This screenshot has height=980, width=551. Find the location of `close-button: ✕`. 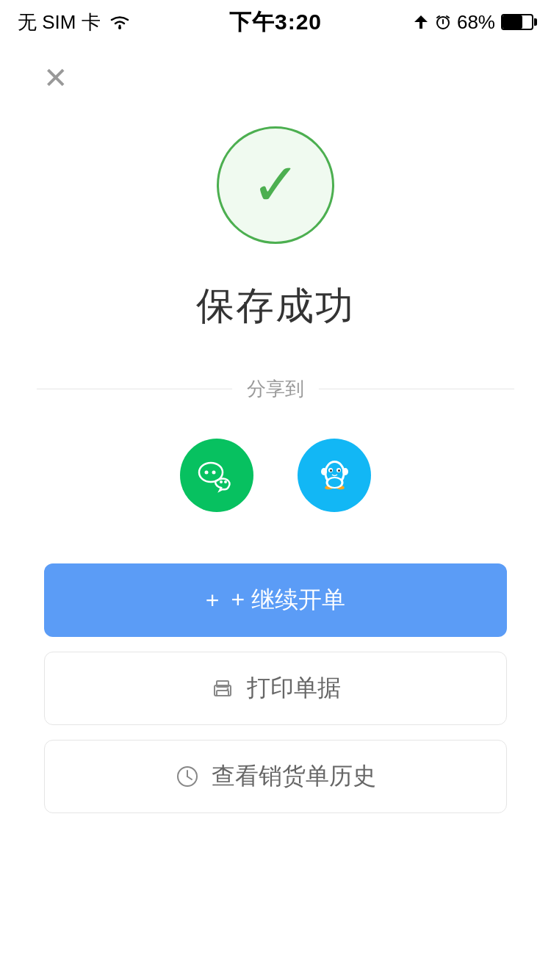

close-button: ✕ is located at coordinates (56, 78).